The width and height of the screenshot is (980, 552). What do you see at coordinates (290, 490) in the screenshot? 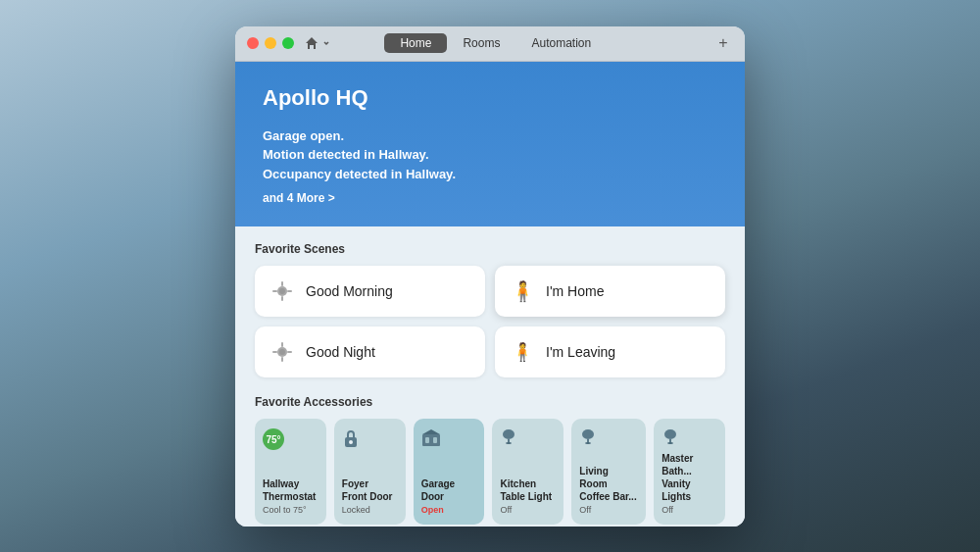
I see `thermostat-name: HallwayThermostat` at bounding box center [290, 490].